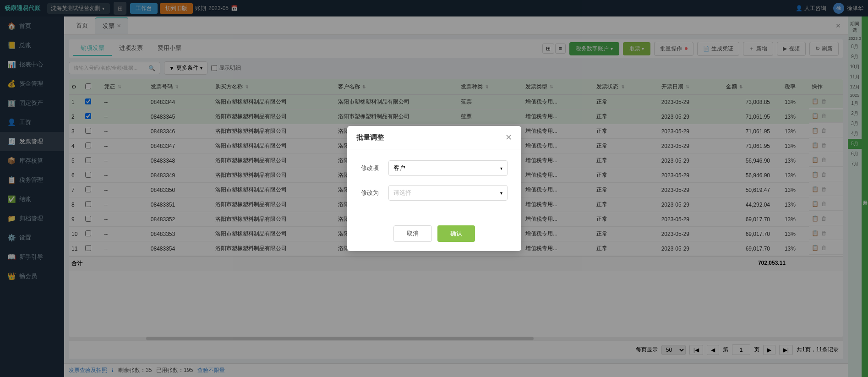 The height and width of the screenshot is (377, 868). Describe the element at coordinates (508, 137) in the screenshot. I see `modal-close-btn: ✕` at that location.